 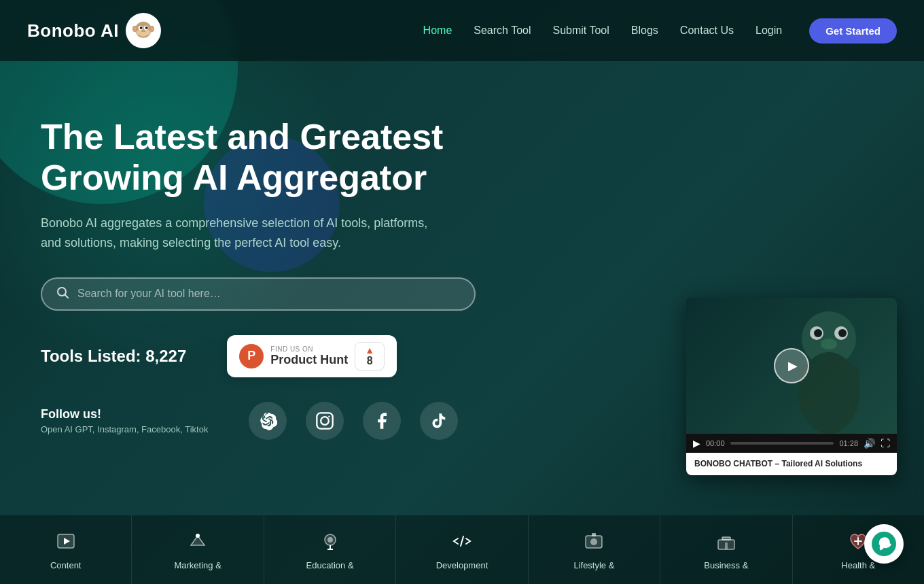 I want to click on follow-row: Follow us! Open AI GPT, Instagram, Faceb…, so click(x=279, y=421).